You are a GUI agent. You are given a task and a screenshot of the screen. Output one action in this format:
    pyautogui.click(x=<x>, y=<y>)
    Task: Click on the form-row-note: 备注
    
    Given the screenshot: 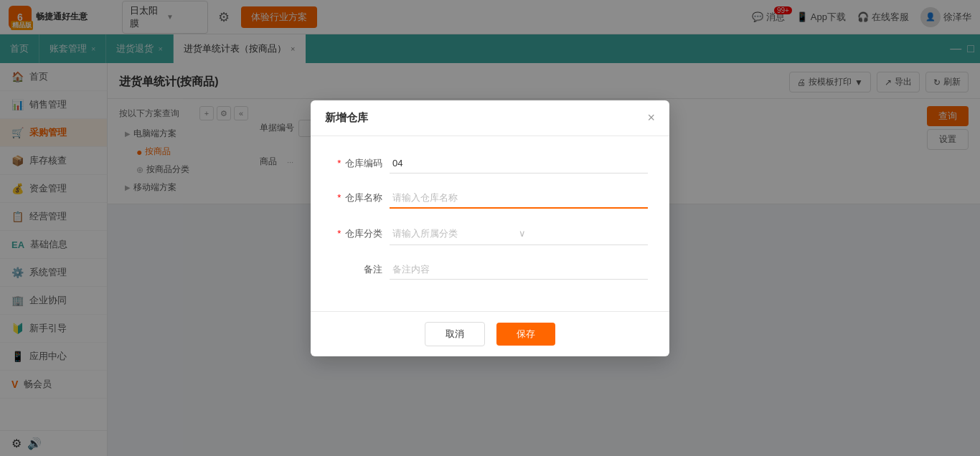 What is the action you would take?
    pyautogui.click(x=490, y=270)
    